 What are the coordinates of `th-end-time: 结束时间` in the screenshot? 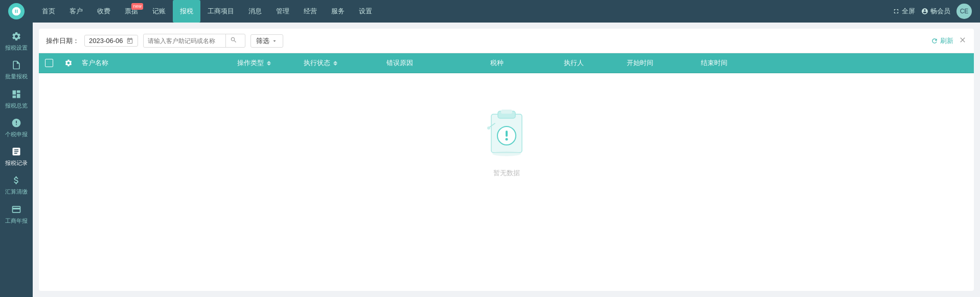 It's located at (714, 63).